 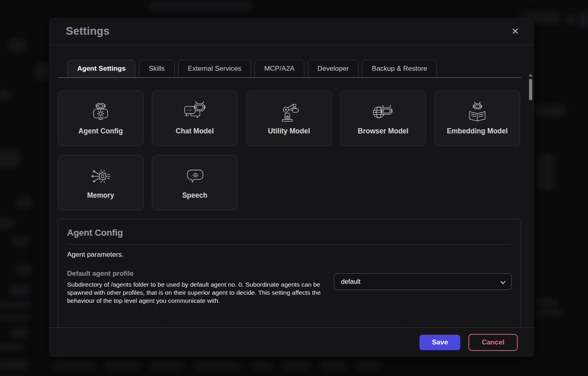 What do you see at coordinates (351, 282) in the screenshot?
I see `select-value: default` at bounding box center [351, 282].